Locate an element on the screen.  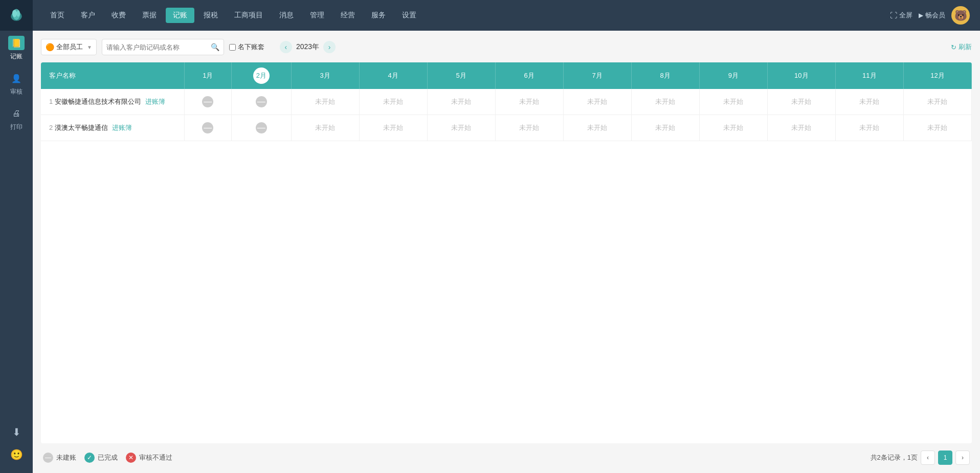
sidebar-support: 🙂 is located at coordinates (16, 455).